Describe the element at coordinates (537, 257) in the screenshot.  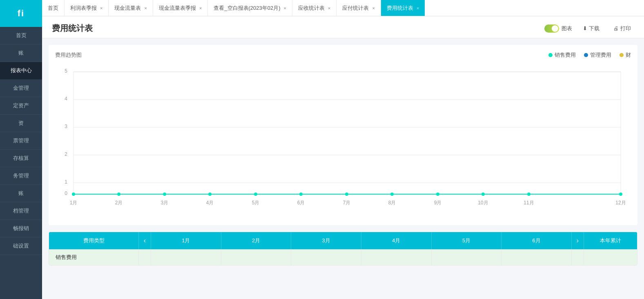
I see `td-m6` at that location.